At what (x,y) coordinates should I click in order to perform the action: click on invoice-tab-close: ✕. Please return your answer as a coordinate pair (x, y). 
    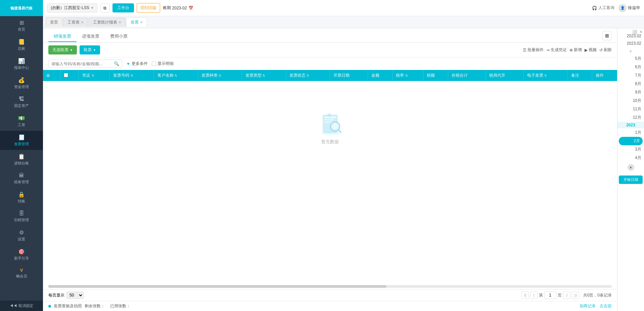
    Looking at the image, I should click on (141, 22).